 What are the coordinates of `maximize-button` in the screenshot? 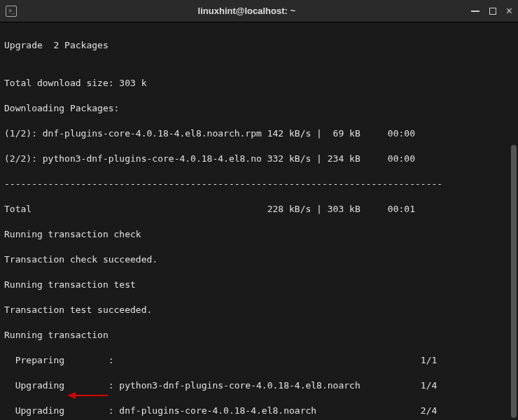 It's located at (493, 11).